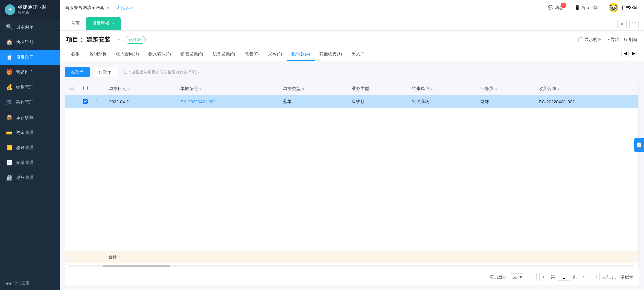 Image resolution: width=644 pixels, height=290 pixels. I want to click on maximize-button: ⛶, so click(634, 24).